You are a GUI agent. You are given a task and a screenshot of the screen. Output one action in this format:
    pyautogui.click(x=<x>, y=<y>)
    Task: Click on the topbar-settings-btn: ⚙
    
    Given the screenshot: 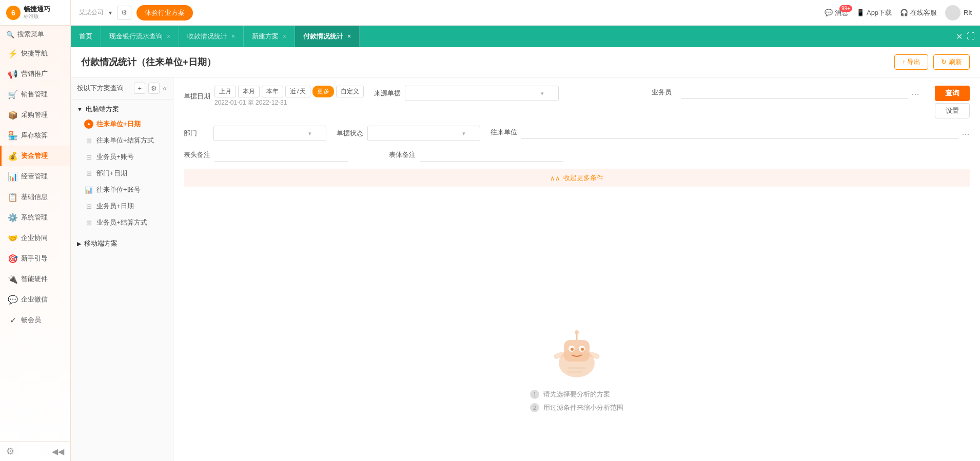 What is the action you would take?
    pyautogui.click(x=124, y=13)
    